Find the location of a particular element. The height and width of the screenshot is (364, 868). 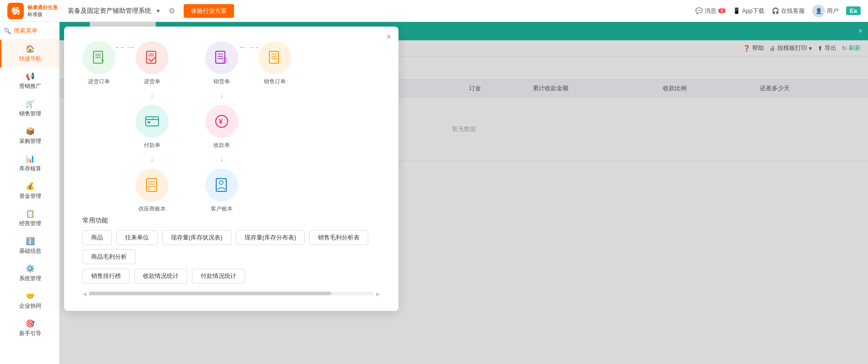

settings-icon: ⚙ is located at coordinates (172, 11).